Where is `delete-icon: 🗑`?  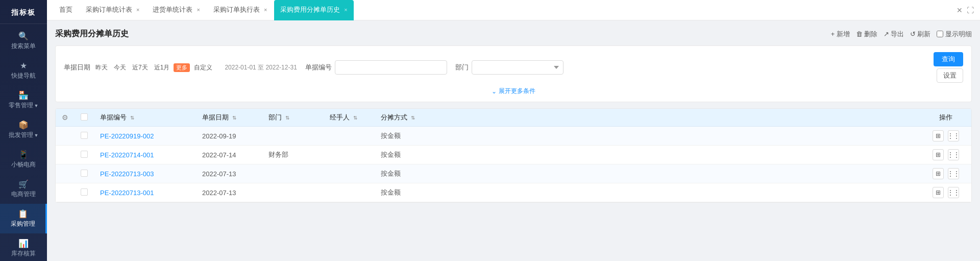
delete-icon: 🗑 is located at coordinates (860, 34).